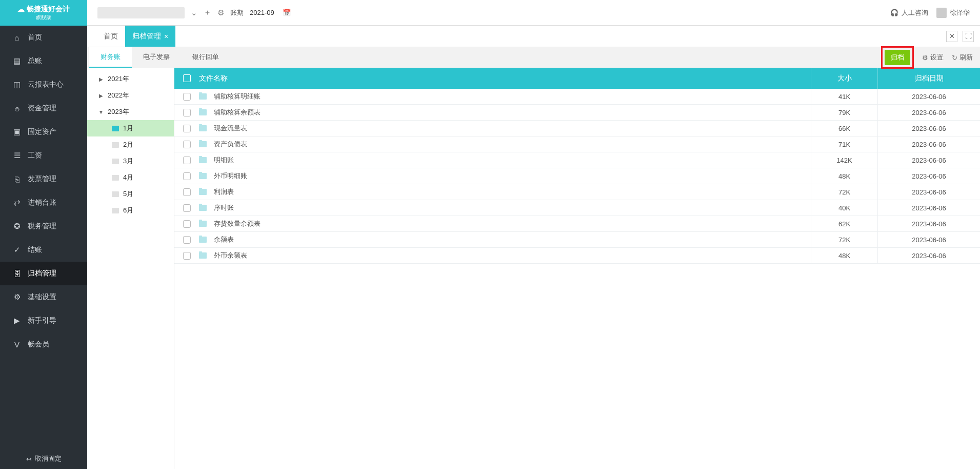 The width and height of the screenshot is (980, 469). Describe the element at coordinates (44, 321) in the screenshot. I see `sidebar-item-guide: ▶新手引导` at that location.